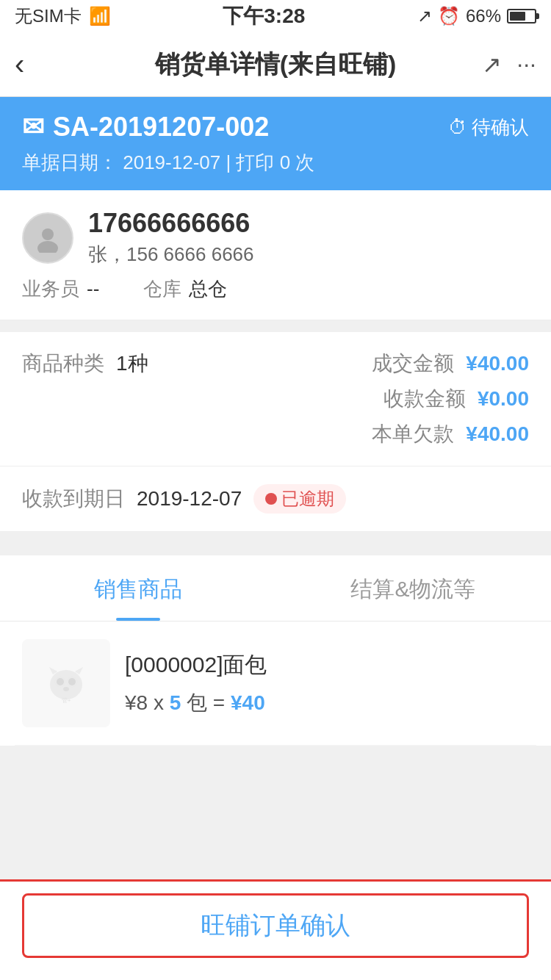 Image resolution: width=551 pixels, height=980 pixels. Describe the element at coordinates (66, 683) in the screenshot. I see `product-image-placeholder: 管+` at that location.